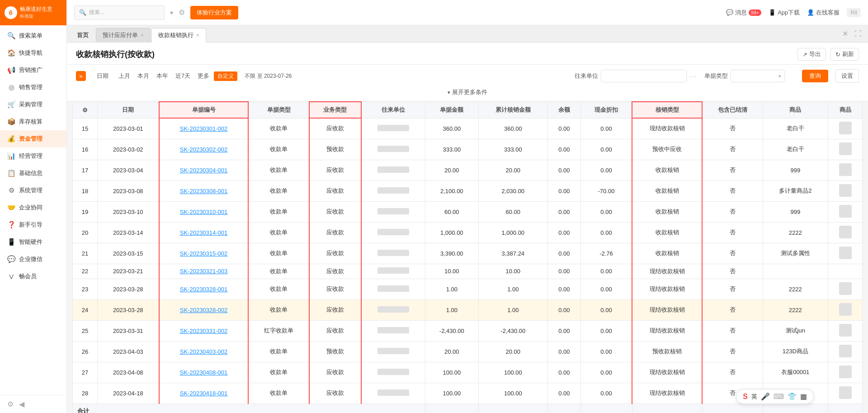  I want to click on sidebar-item-basic: 📋 基础信息, so click(33, 173).